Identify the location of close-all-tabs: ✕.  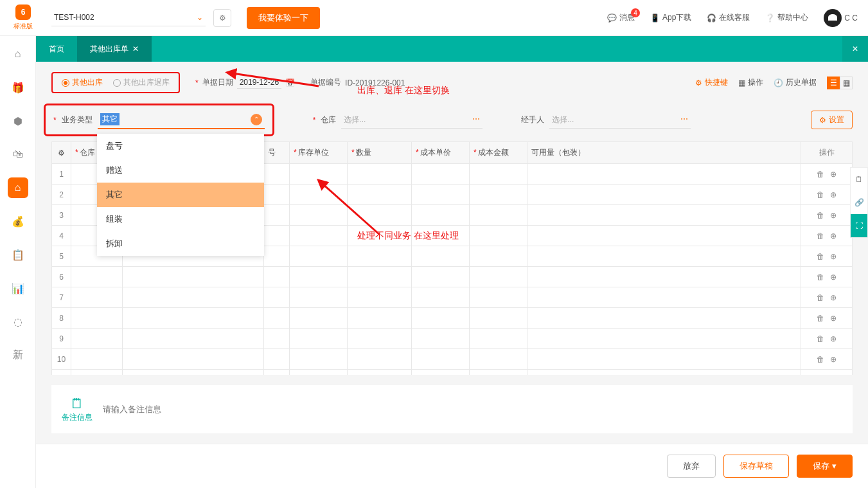
(855, 49).